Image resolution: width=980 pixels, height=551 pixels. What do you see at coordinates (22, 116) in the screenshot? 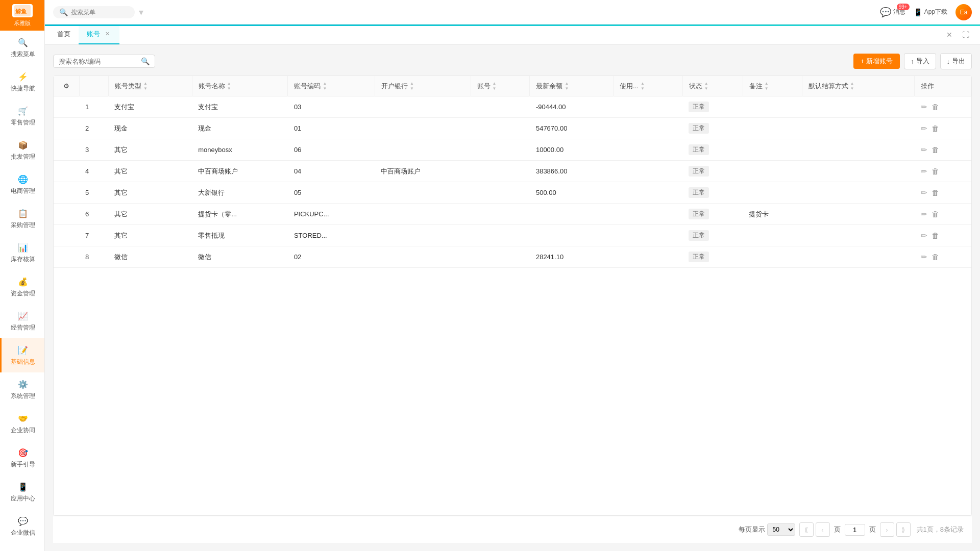
I see `sidebar-item-retail-mgmt: 🛒 零售管理` at bounding box center [22, 116].